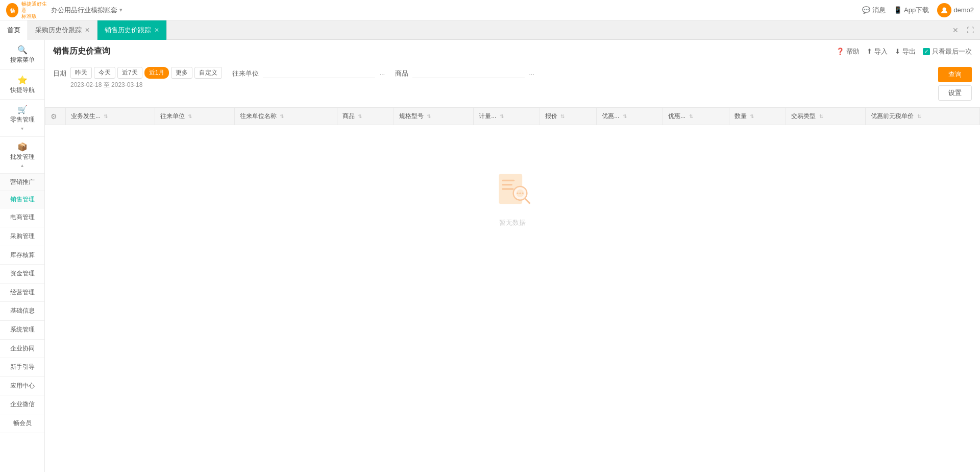 The image size is (980, 472). Describe the element at coordinates (87, 30) in the screenshot. I see `tab-purchase-history-close: ✕` at that location.